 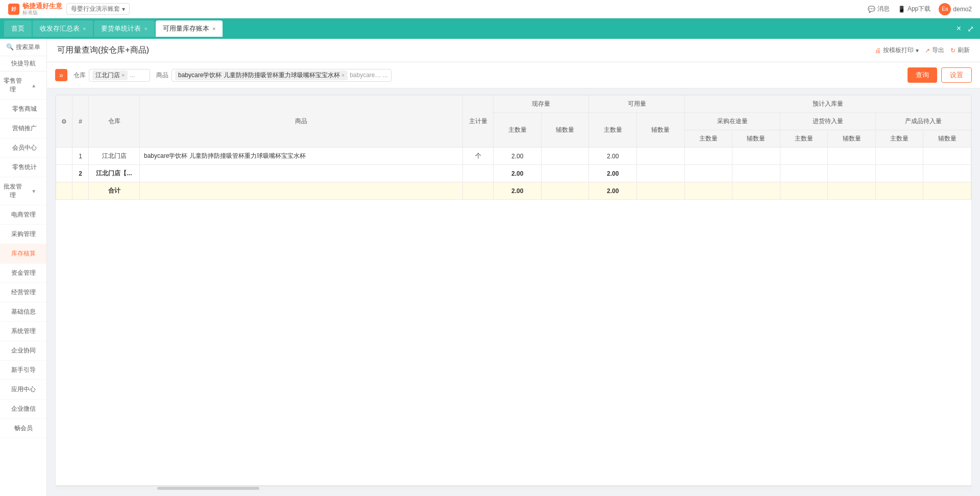 I want to click on sidebar-item-retail-stats: 零售统计, so click(x=23, y=168).